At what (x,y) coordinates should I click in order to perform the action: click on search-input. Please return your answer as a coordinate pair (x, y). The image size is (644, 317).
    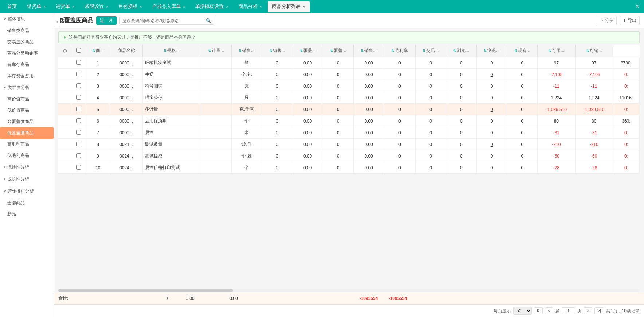
    Looking at the image, I should click on (164, 21).